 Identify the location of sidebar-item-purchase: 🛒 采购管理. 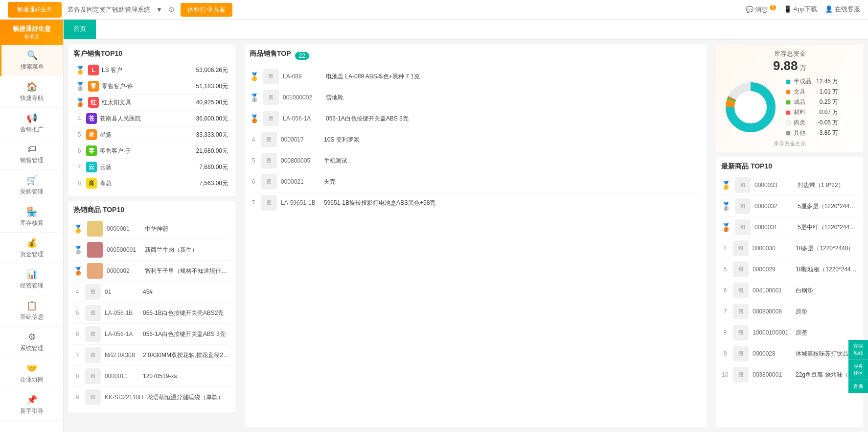
(31, 186).